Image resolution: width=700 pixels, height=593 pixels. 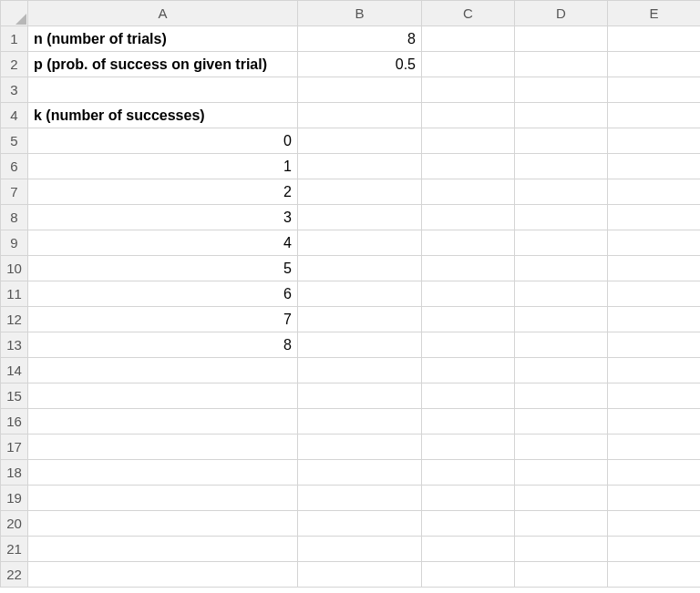 I want to click on cell-D17, so click(x=561, y=447).